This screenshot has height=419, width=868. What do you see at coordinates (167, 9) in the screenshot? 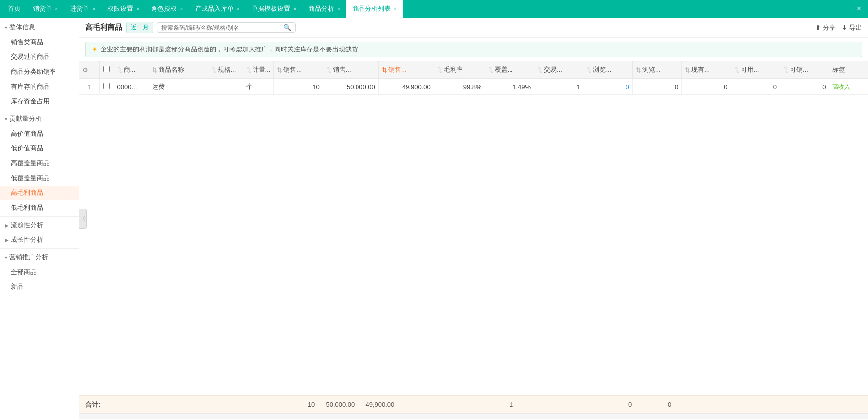
I see `nav-tab-roles: 角色授权 ×` at bounding box center [167, 9].